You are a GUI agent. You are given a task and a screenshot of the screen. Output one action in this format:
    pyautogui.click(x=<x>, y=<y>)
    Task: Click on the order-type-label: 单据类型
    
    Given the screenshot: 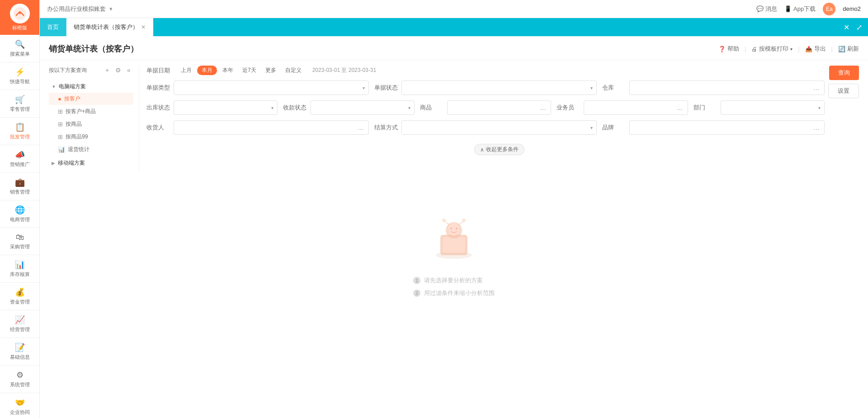 What is the action you would take?
    pyautogui.click(x=160, y=88)
    